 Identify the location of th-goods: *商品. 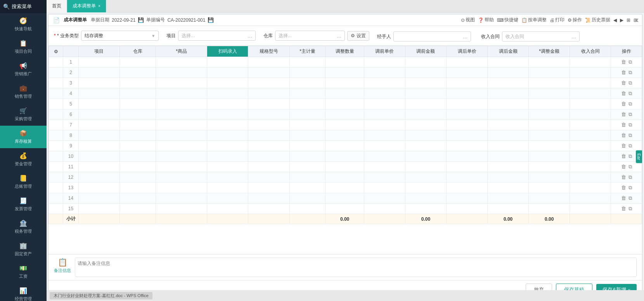
(182, 52).